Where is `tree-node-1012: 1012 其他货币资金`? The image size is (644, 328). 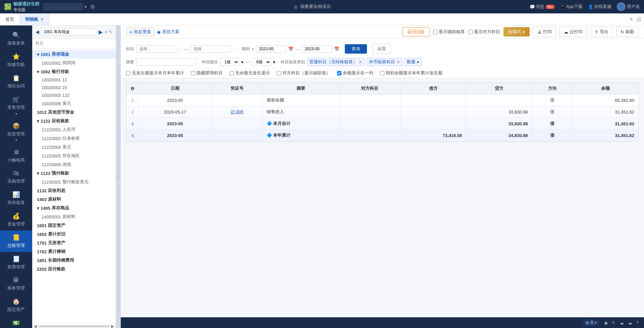 tree-node-1012: 1012 其他货币资金 is located at coordinates (74, 112).